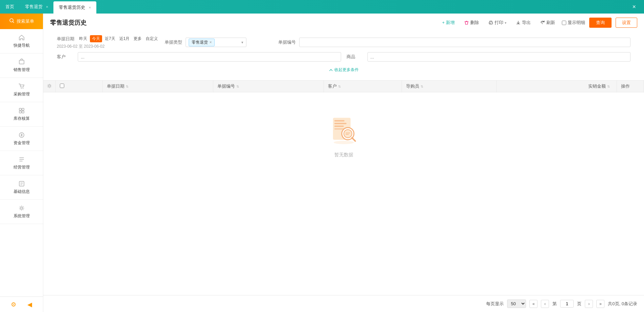  I want to click on sidebar-item-sales-label: 销售管理, so click(22, 70).